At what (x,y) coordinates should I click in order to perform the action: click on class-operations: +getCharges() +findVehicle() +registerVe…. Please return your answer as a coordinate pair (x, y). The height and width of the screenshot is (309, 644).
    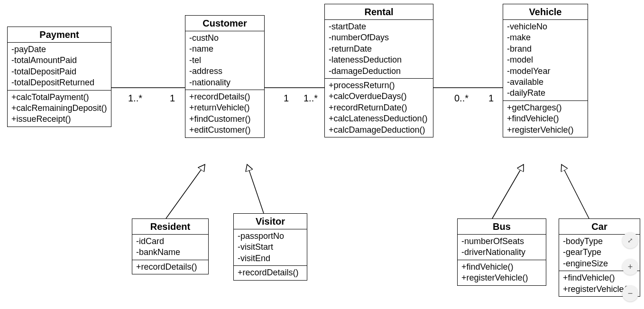
    Looking at the image, I should click on (545, 119).